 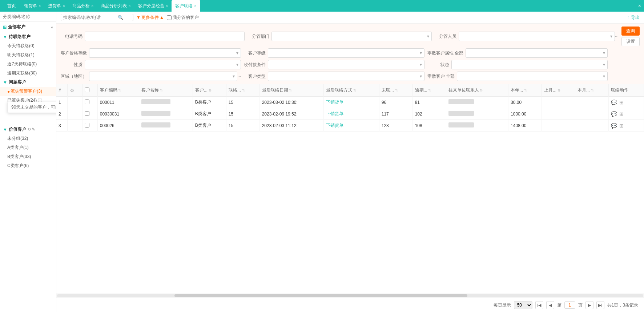 What do you see at coordinates (17, 139) in the screenshot?
I see `ungrouped-label: 未分组(32)` at bounding box center [17, 139].